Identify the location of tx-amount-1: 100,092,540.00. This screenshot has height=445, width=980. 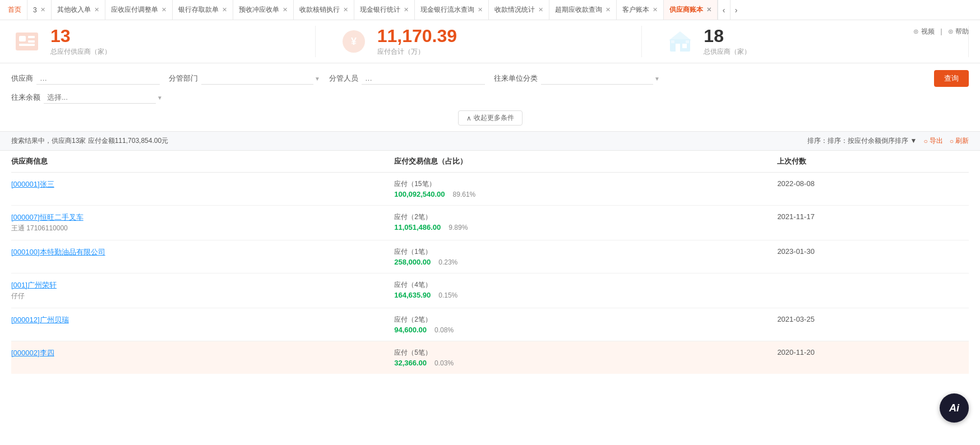
(419, 194).